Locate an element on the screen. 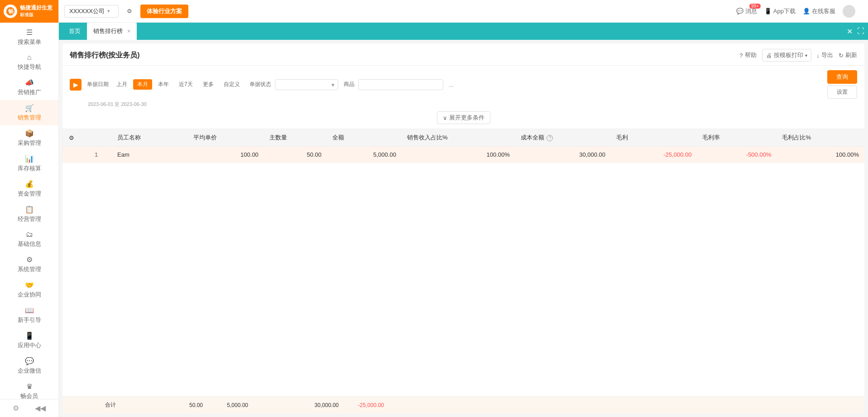  gear-icon: ⚙ is located at coordinates (129, 11).